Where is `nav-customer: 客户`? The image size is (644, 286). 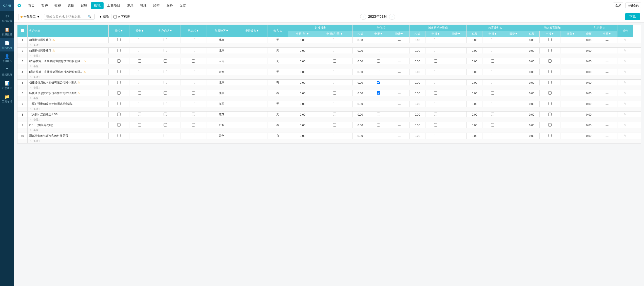 nav-customer: 客户 is located at coordinates (45, 6).